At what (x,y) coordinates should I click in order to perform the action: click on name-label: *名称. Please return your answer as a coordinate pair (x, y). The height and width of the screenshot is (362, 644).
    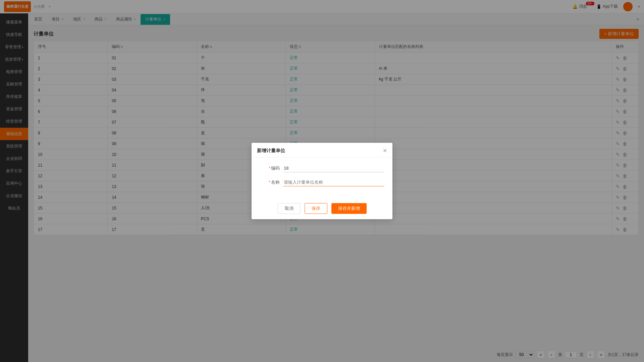
    Looking at the image, I should click on (270, 182).